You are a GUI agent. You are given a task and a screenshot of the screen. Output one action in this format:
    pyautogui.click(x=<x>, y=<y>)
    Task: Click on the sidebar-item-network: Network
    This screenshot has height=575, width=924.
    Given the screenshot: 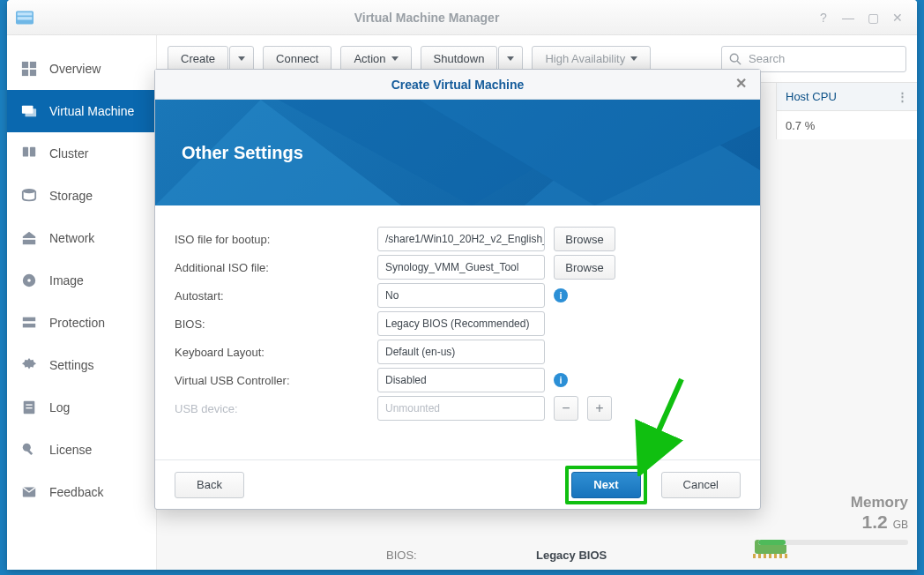 What is the action you would take?
    pyautogui.click(x=81, y=238)
    